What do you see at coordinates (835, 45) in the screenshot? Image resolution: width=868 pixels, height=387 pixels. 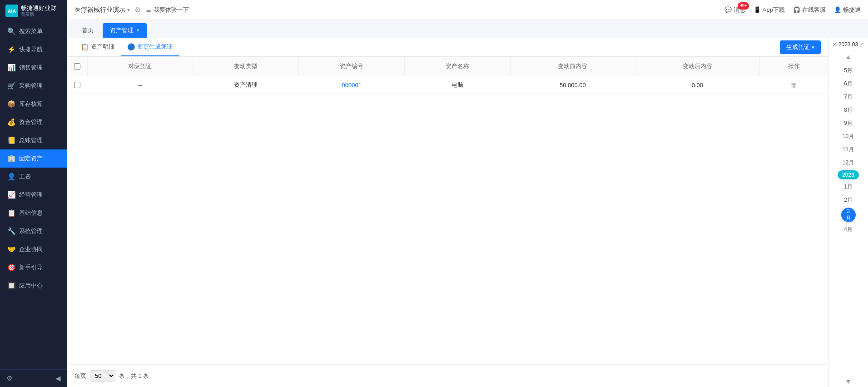 I see `date-panel-close-icon: ✕` at bounding box center [835, 45].